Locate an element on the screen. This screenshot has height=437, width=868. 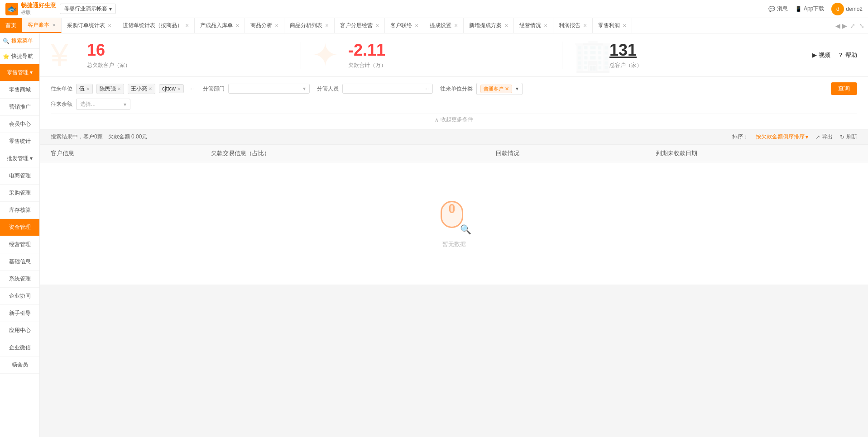
tab-business-status: 经营情况 ✕ is located at coordinates (533, 25).